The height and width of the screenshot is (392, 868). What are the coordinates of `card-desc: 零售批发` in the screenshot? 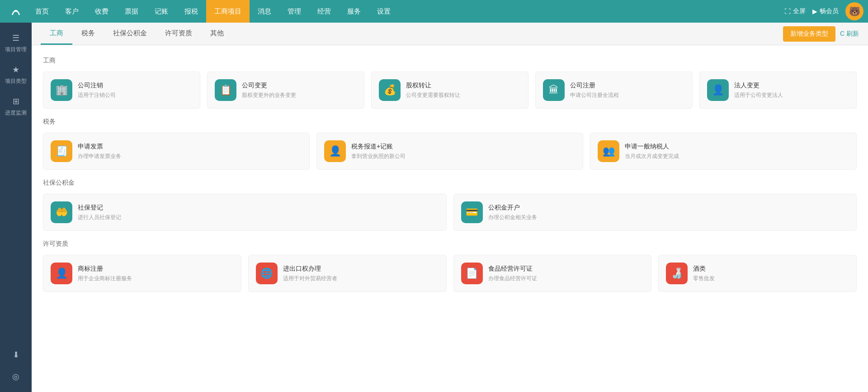 It's located at (771, 279).